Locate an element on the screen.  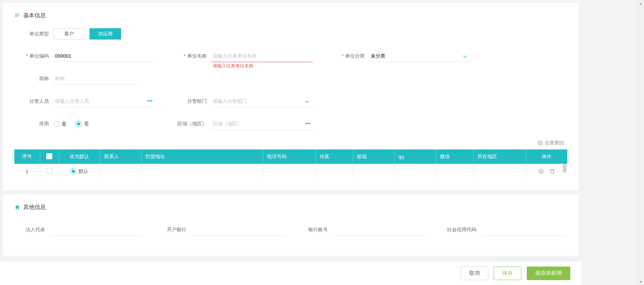
bank-row: 开户银行 is located at coordinates (223, 230).